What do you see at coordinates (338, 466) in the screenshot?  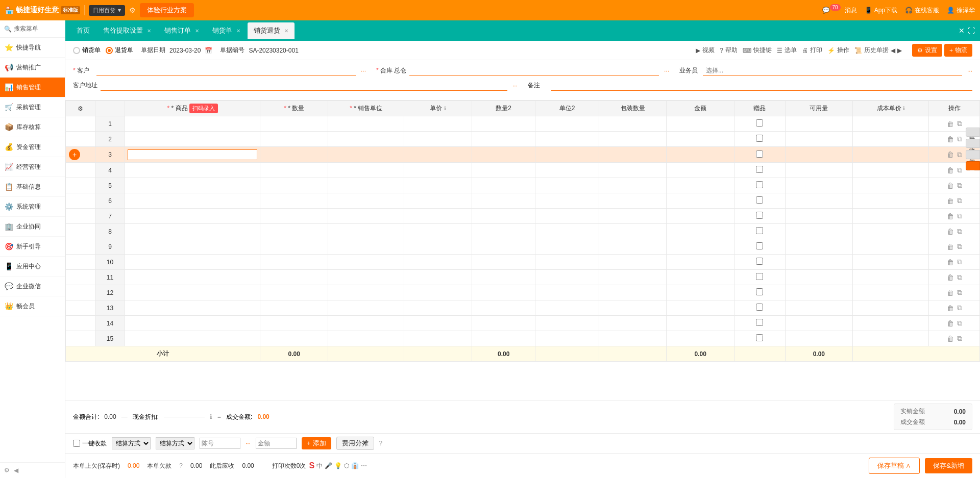 I see `taskbar-icon3: 💡` at bounding box center [338, 466].